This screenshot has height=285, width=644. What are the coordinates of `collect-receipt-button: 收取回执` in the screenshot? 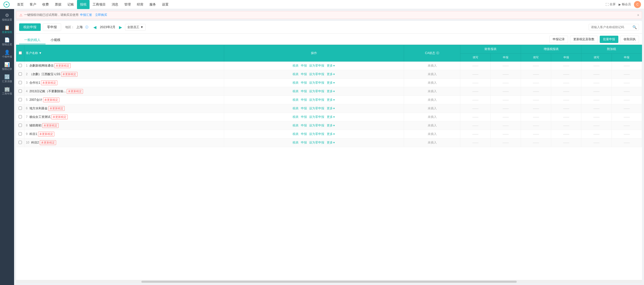 It's located at (630, 39).